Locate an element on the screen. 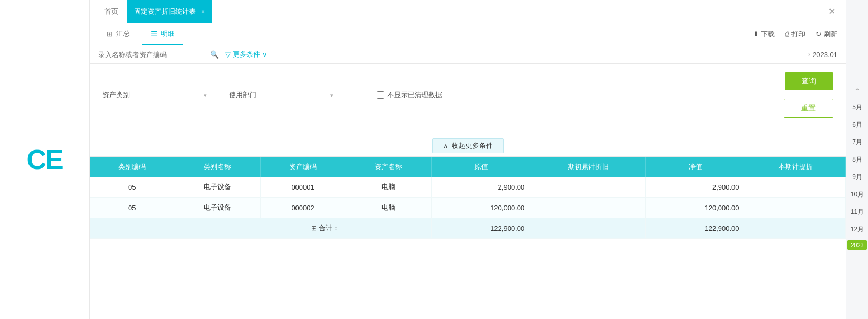 The width and height of the screenshot is (868, 319). table-total-row: ⊞合计： 122,900.00 122,900.00 is located at coordinates (468, 228).